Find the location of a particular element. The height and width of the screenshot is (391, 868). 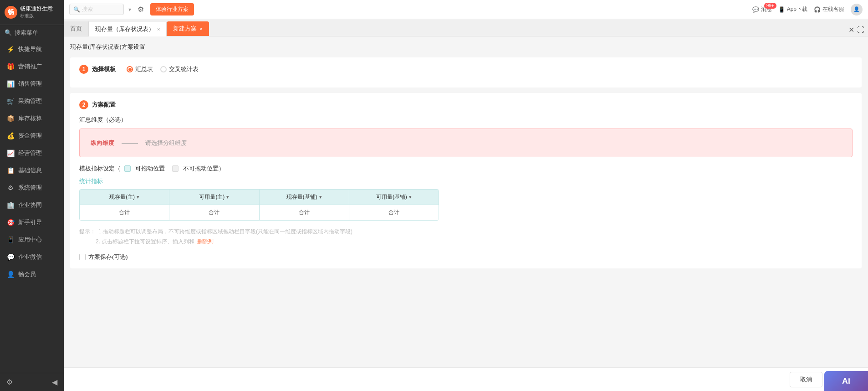

expand-tab-btn: ⛶ is located at coordinates (861, 30).